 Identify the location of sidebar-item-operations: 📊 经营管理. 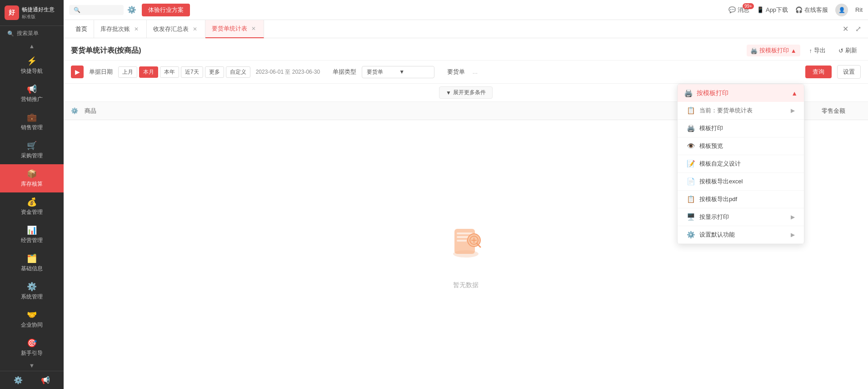
(32, 235).